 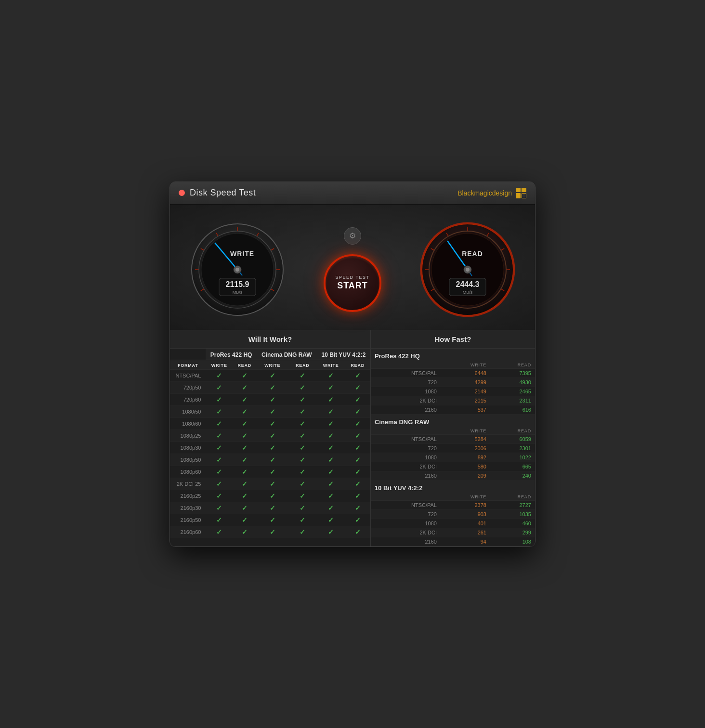 What do you see at coordinates (453, 339) in the screenshot?
I see `how-fast-header: How Fast?` at bounding box center [453, 339].